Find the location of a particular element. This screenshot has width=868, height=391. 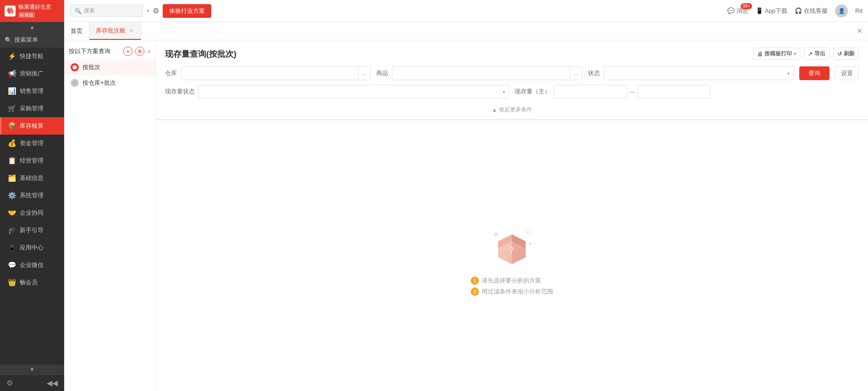

filter-row-1: 仓库 ... 商品 ... 状态 is located at coordinates (512, 73).